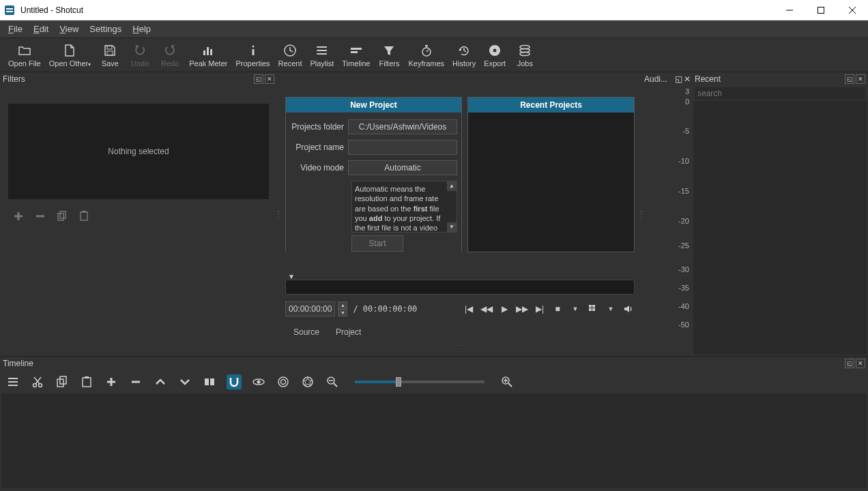 The image size is (868, 491). Describe the element at coordinates (403, 168) in the screenshot. I see `video-mode-dropdown: Automatic` at that location.